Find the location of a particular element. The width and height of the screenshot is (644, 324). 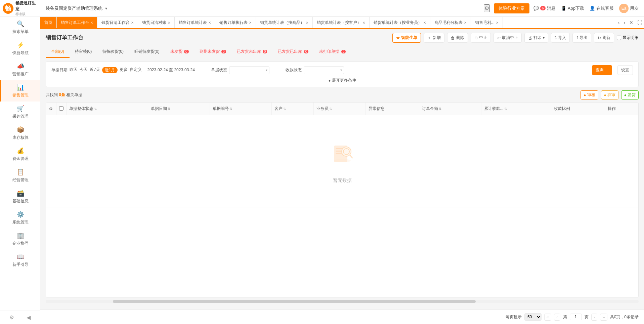

subtab-shipped-out: 已发货已出库 0 is located at coordinates (293, 52).